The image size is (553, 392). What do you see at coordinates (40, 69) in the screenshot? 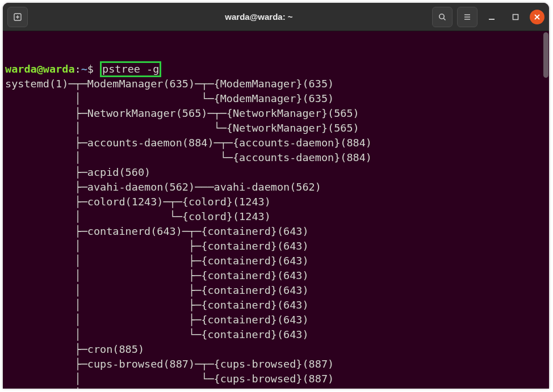
I see `prompt-userhost: warda@warda` at bounding box center [40, 69].